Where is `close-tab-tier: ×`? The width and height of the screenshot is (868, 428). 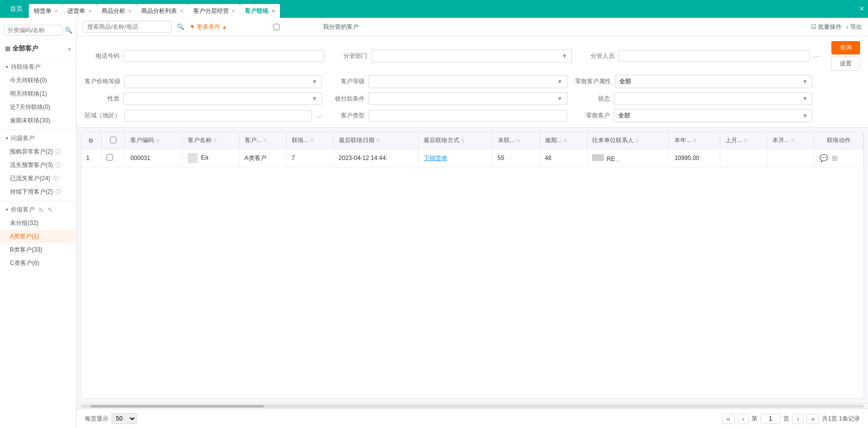
close-tab-tier: × is located at coordinates (233, 11).